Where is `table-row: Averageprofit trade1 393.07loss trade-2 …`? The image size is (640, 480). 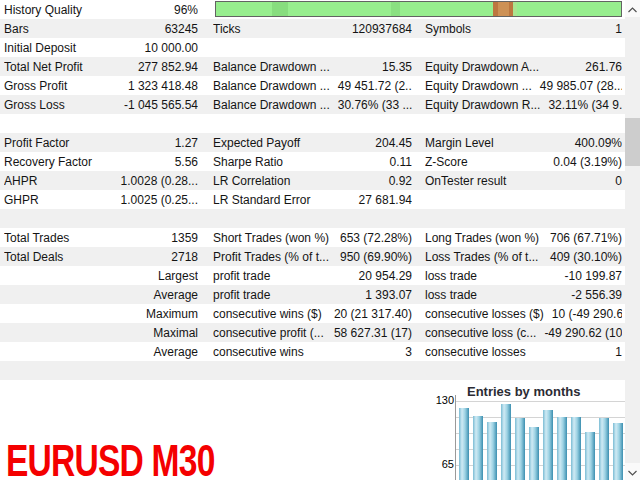
table-row: Averageprofit trade1 393.07loss trade-2 … is located at coordinates (312, 294).